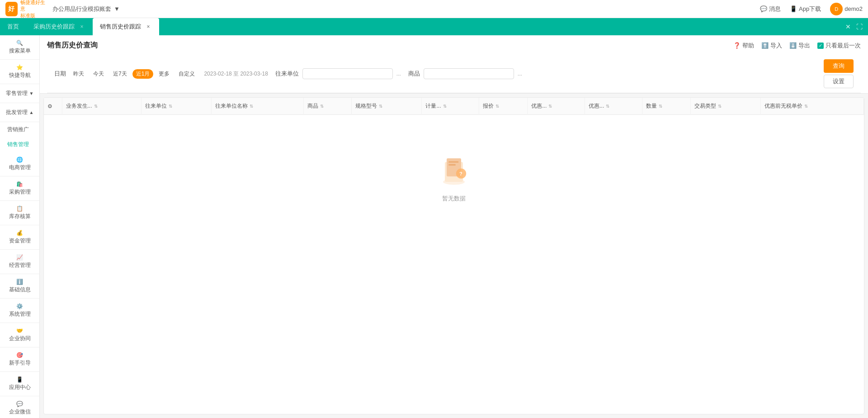  What do you see at coordinates (772, 46) in the screenshot?
I see `import-button: ⬆️ 导入` at bounding box center [772, 46].